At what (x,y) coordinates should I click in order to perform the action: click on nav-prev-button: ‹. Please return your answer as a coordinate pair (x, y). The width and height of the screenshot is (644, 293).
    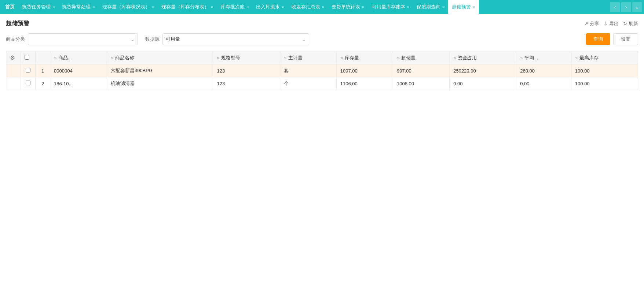
    Looking at the image, I should click on (615, 7).